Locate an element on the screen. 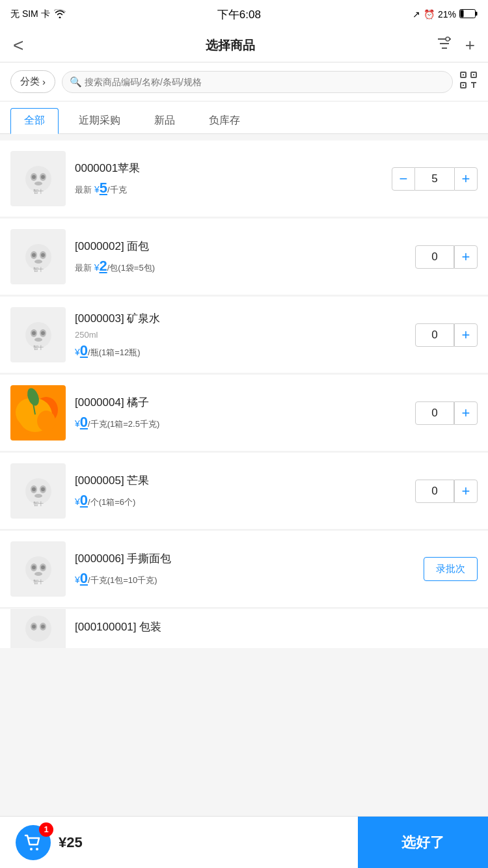 Image resolution: width=488 pixels, height=868 pixels. product-name: [000100001] 包装 is located at coordinates (276, 627).